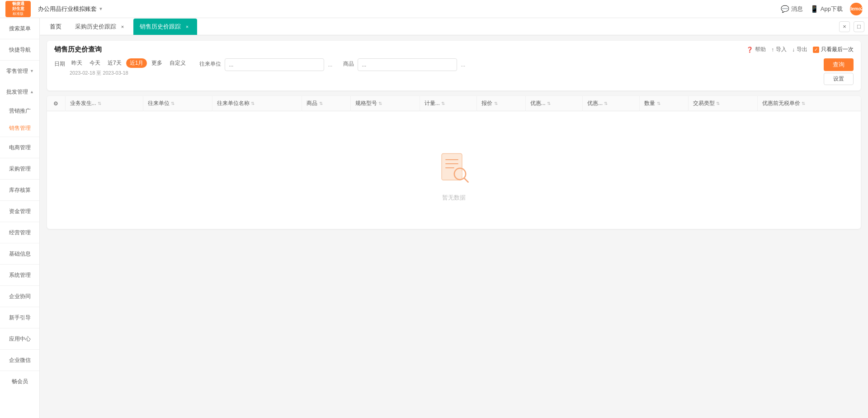 The width and height of the screenshot is (868, 418). I want to click on user-profile: demo2, so click(856, 9).